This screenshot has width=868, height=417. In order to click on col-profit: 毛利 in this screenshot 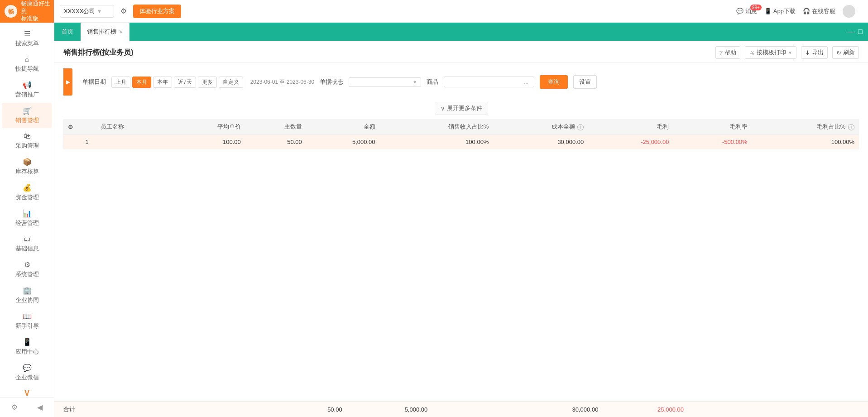, I will do `click(631, 127)`.